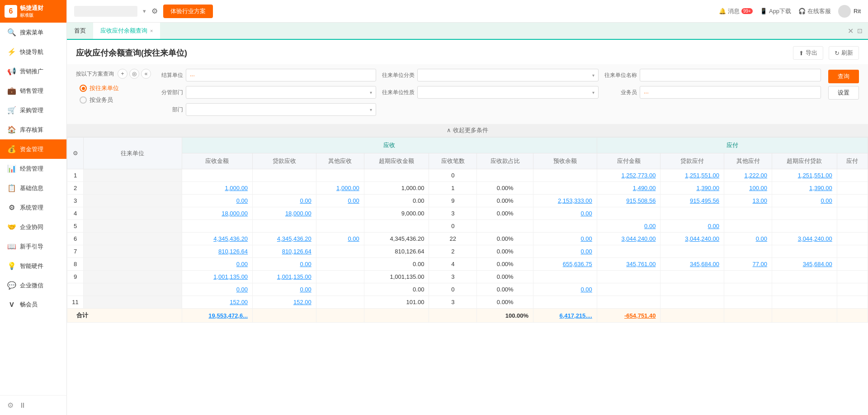 This screenshot has height=415, width=868. I want to click on refresh-button: ↻ 刷新, so click(844, 53).